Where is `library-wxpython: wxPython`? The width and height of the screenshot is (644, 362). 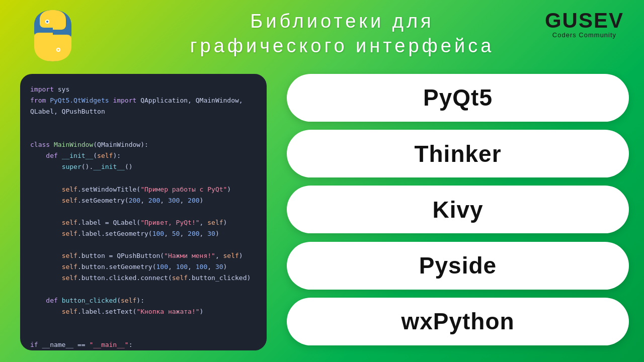
library-wxpython: wxPython is located at coordinates (458, 322).